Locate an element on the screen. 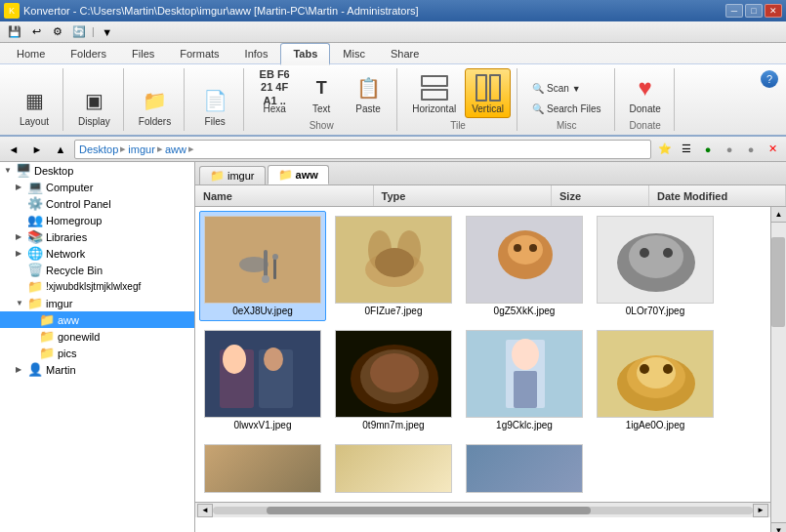 The height and width of the screenshot is (532, 786). scan-button: 🔍 Scan ▼ is located at coordinates (566, 88).